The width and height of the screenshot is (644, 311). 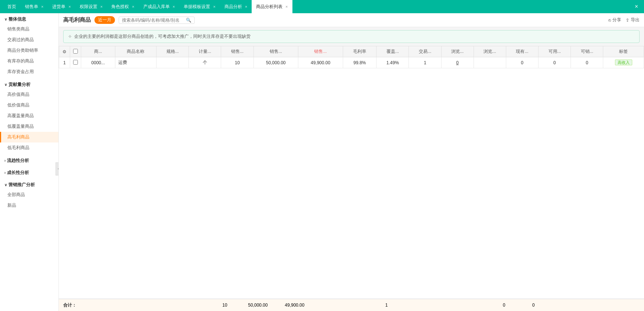 What do you see at coordinates (70, 37) in the screenshot?
I see `info-icon: ✧` at bounding box center [70, 37].